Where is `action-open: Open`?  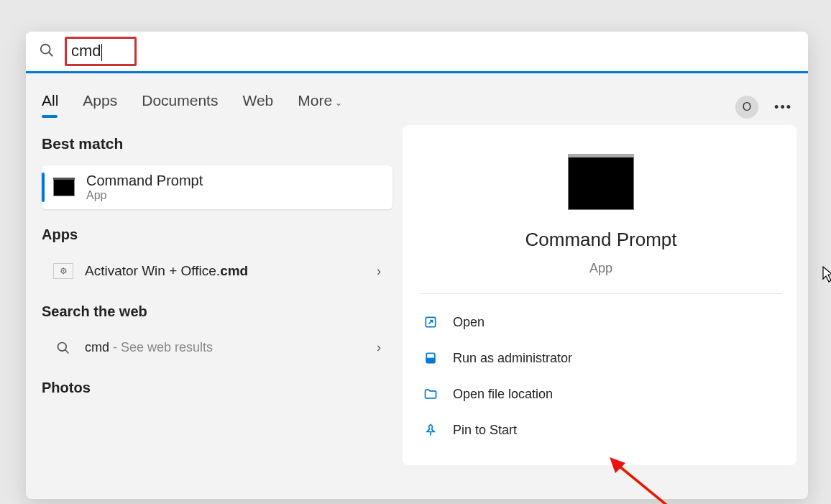 action-open: Open is located at coordinates (601, 322).